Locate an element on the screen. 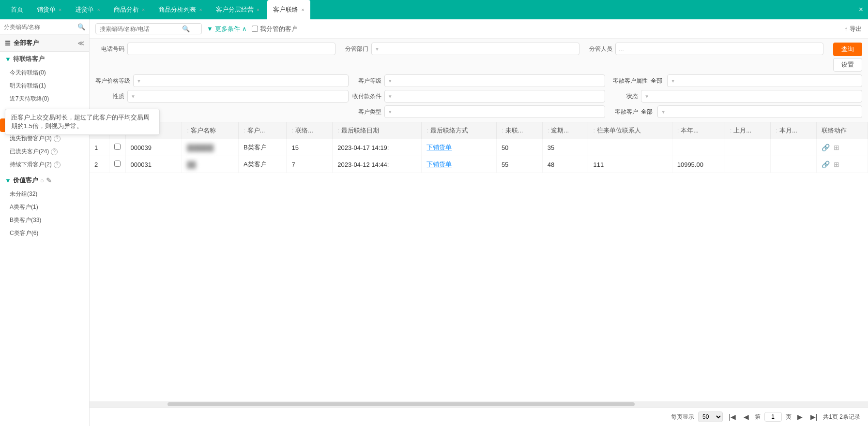 The width and height of the screenshot is (868, 426). method-link-1: 下销货单 is located at coordinates (439, 147).